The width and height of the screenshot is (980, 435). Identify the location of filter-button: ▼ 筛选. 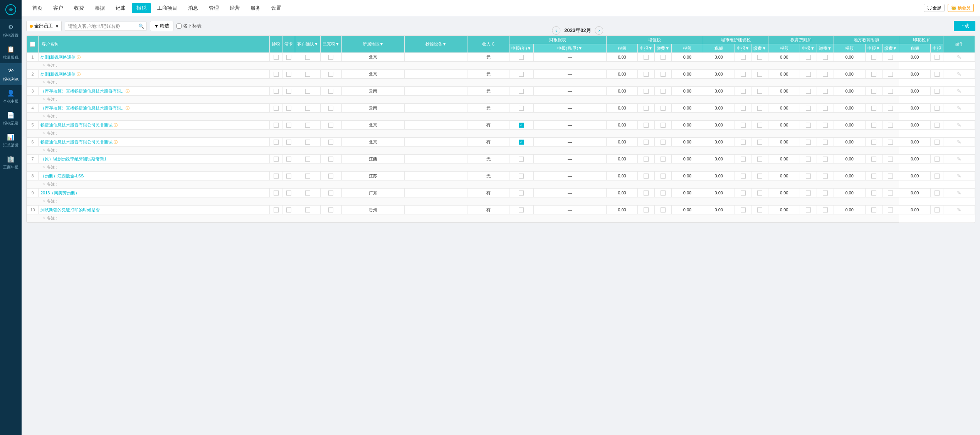
(162, 26).